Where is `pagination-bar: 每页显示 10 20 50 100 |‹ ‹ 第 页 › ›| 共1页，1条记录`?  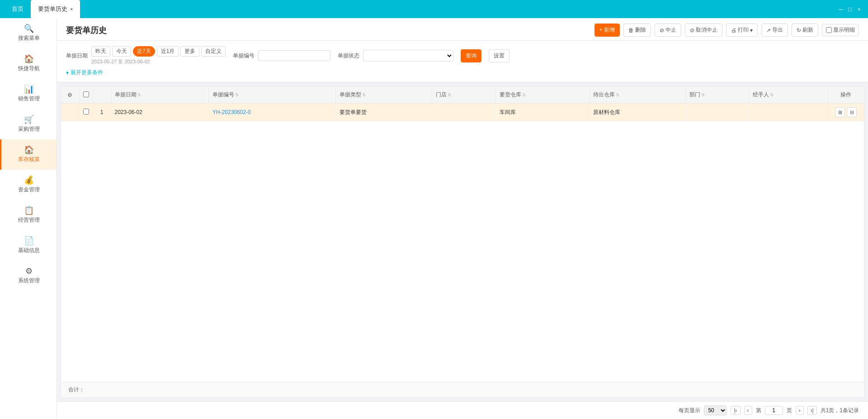 pagination-bar: 每页显示 10 20 50 100 |‹ ‹ 第 页 › ›| 共1页，1条记录 is located at coordinates (462, 410).